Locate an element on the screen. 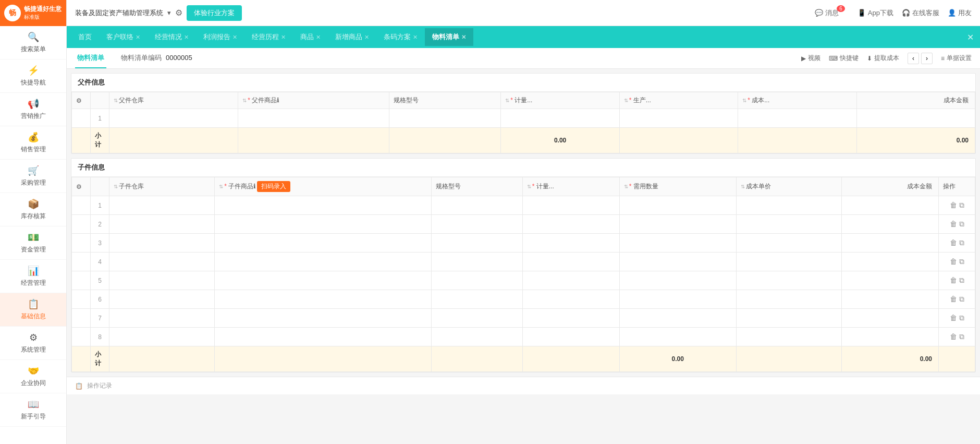 This screenshot has height=444, width=980. child-row3-price is located at coordinates (789, 243).